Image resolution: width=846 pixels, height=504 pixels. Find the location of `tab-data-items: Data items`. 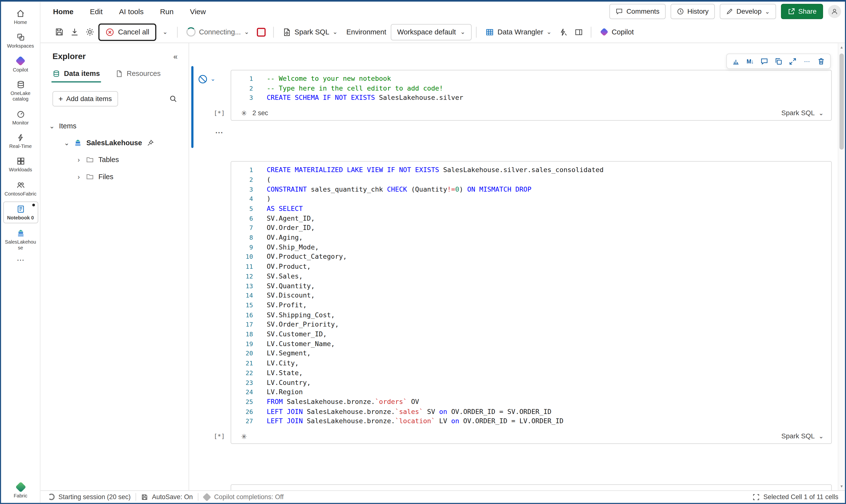

tab-data-items: Data items is located at coordinates (76, 76).